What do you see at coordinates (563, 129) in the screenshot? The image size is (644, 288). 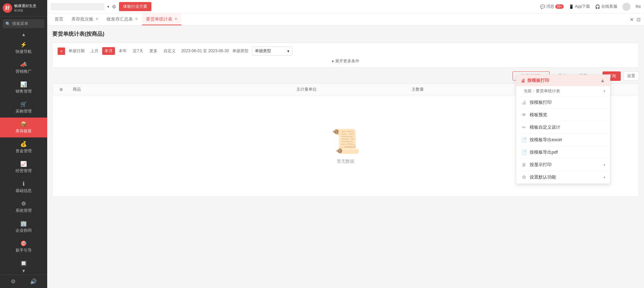 I see `print-dropdown-menu: 🖨 按模板打印 ▲ 当前：要货单统计表 ▾ 🖨 按模板打印 👁 模板预览 ✏ 模…` at bounding box center [563, 129].